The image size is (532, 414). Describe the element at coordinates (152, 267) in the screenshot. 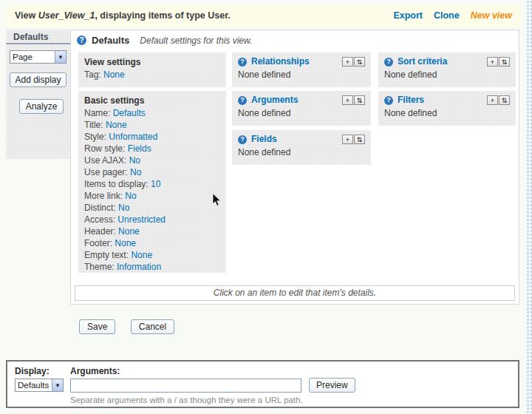

I see `setting-row: Theme: Information` at that location.